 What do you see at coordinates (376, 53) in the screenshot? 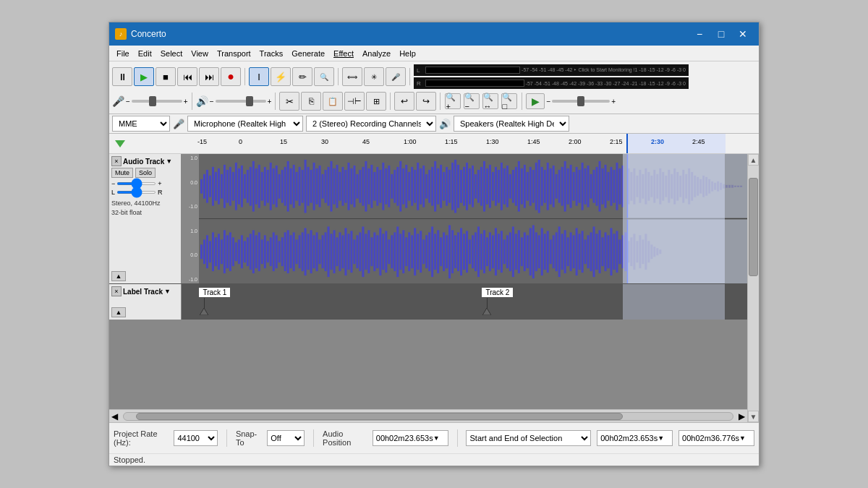
I see `menu-analyze: Analyze` at bounding box center [376, 53].